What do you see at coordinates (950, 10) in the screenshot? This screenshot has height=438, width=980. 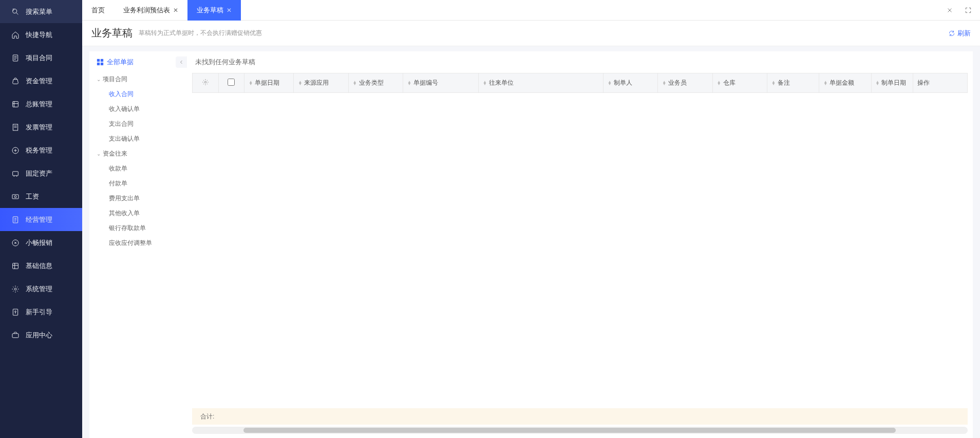 I see `close-icon` at bounding box center [950, 10].